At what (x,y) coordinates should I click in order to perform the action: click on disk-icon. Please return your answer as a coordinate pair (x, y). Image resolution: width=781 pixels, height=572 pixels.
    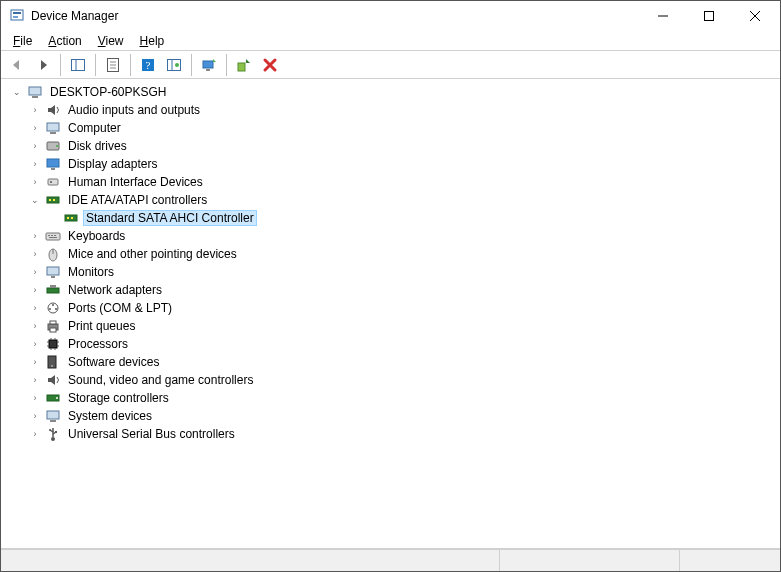
    Looking at the image, I should click on (53, 146).